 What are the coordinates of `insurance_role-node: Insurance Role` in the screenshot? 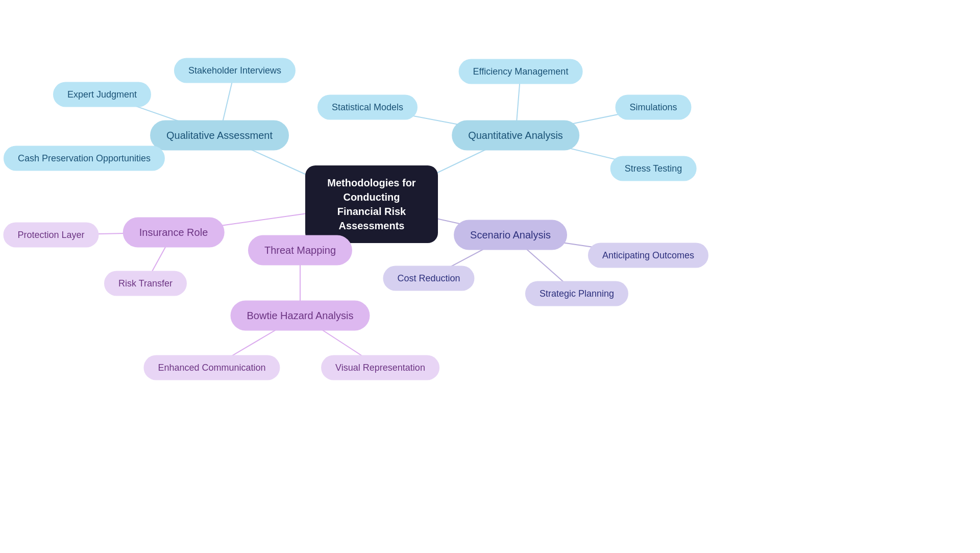 It's located at (174, 233).